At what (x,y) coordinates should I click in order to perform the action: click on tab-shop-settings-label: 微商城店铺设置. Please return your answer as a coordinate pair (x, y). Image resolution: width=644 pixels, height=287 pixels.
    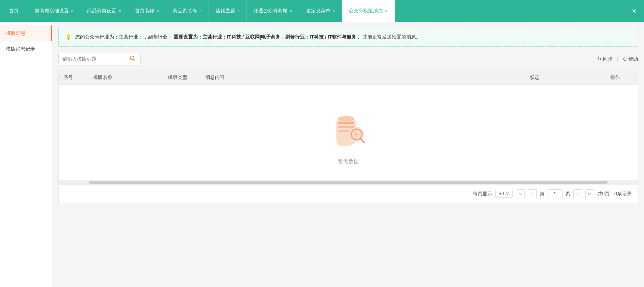
    Looking at the image, I should click on (52, 11).